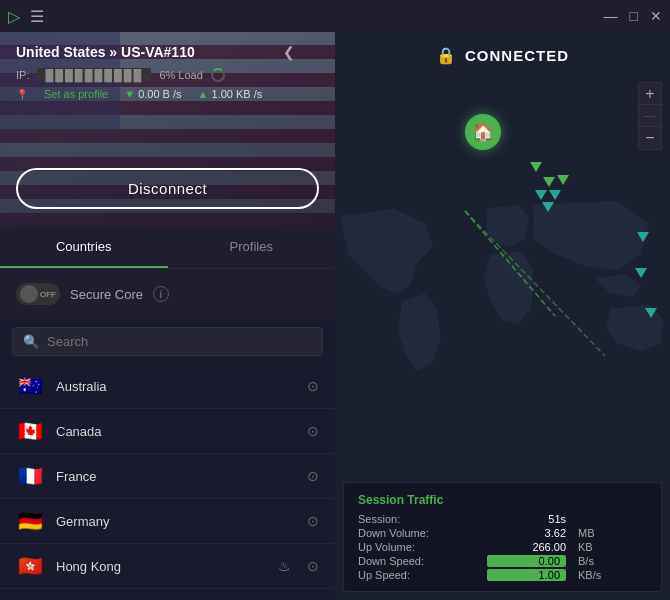 This screenshot has height=600, width=670. What do you see at coordinates (612, 561) in the screenshot?
I see `down-speed-unit: B/s` at bounding box center [612, 561].